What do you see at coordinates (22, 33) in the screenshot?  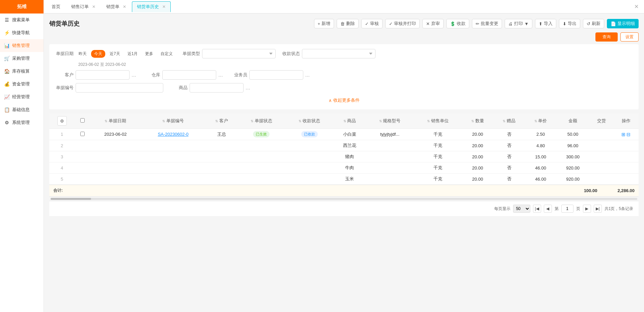 I see `sidebar-item-quick-nav: ⚡ 快捷导航` at bounding box center [22, 33].